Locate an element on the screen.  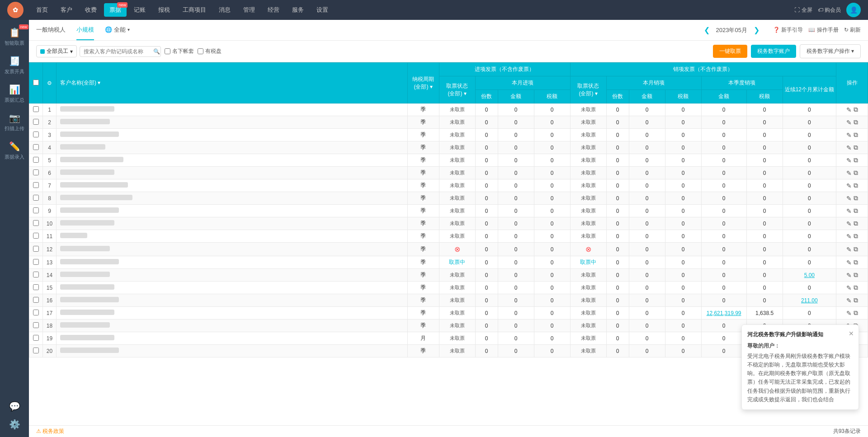
manual-btn: 📖 操作手册 is located at coordinates (823, 30).